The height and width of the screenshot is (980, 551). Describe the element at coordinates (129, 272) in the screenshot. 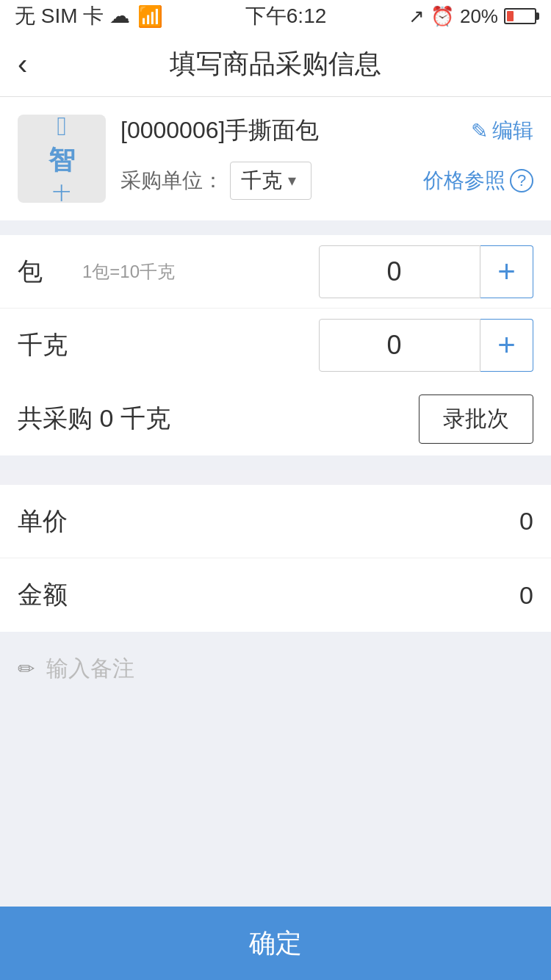

I see `bag-sublabel: 1包=10千克` at that location.